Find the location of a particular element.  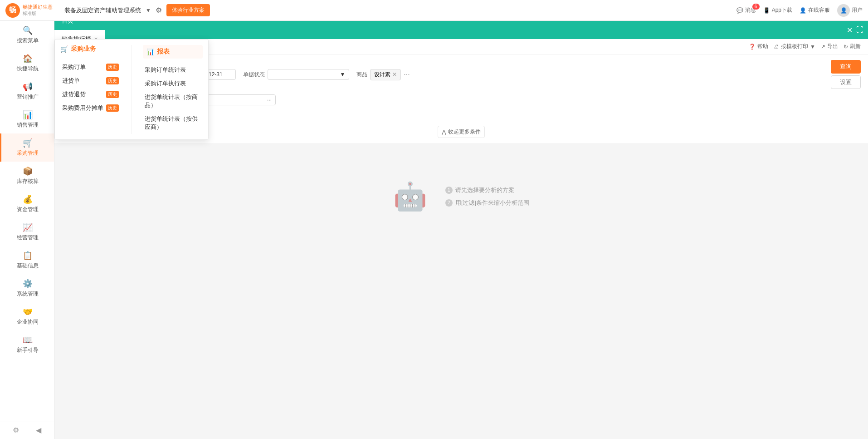

gear-btn: ⚙ is located at coordinates (159, 10).